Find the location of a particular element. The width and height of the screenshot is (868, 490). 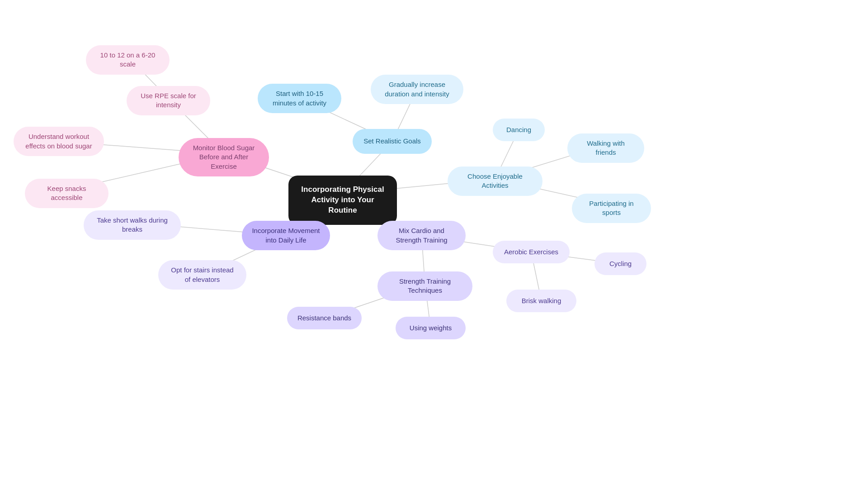

node-dancing: Dancing is located at coordinates (519, 130).